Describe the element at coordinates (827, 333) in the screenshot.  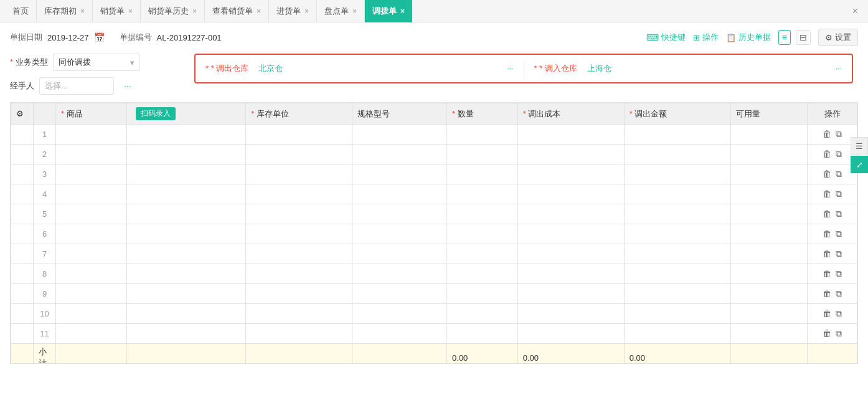
I see `row-delete-11: 🗑` at that location.